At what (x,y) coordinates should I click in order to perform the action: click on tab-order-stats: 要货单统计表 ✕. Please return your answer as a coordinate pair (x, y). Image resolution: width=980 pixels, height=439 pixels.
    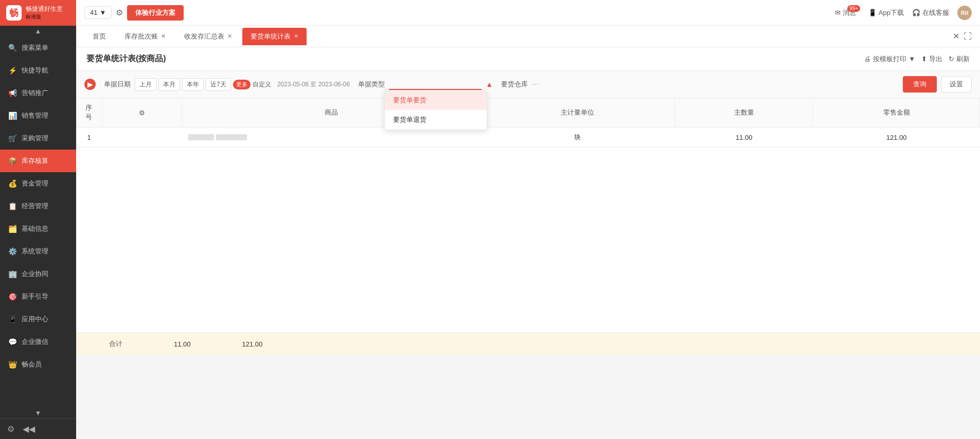
    Looking at the image, I should click on (275, 36).